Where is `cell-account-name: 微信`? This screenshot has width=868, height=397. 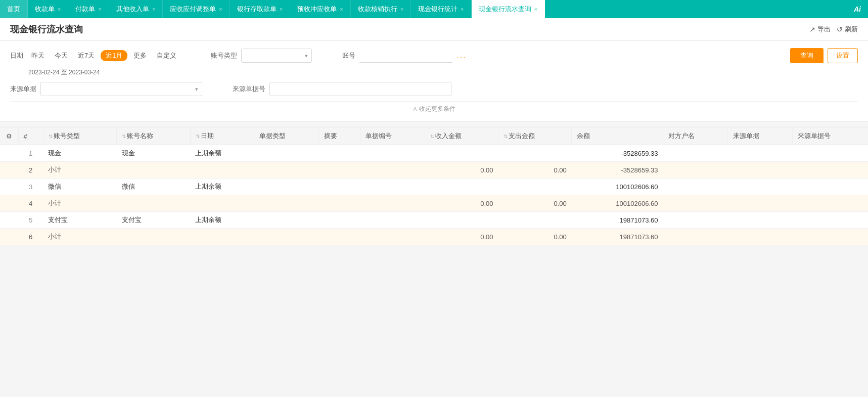
cell-account-name: 微信 is located at coordinates (154, 187).